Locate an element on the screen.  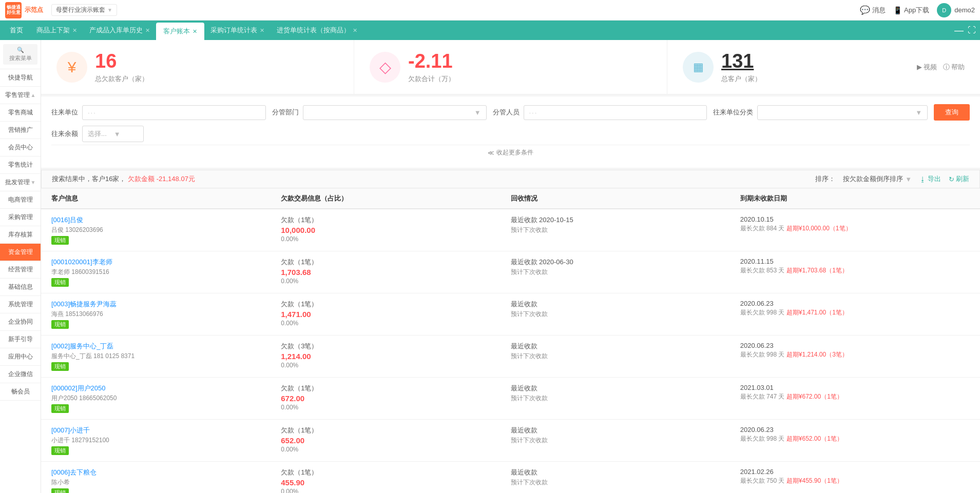
tab-products: 商品上下架 ✕ is located at coordinates (56, 30).